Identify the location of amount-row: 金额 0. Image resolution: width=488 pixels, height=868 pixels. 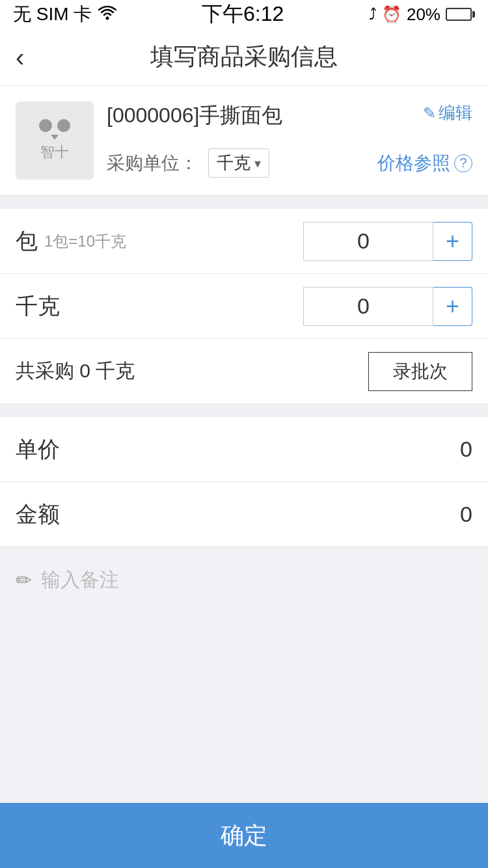
(244, 515).